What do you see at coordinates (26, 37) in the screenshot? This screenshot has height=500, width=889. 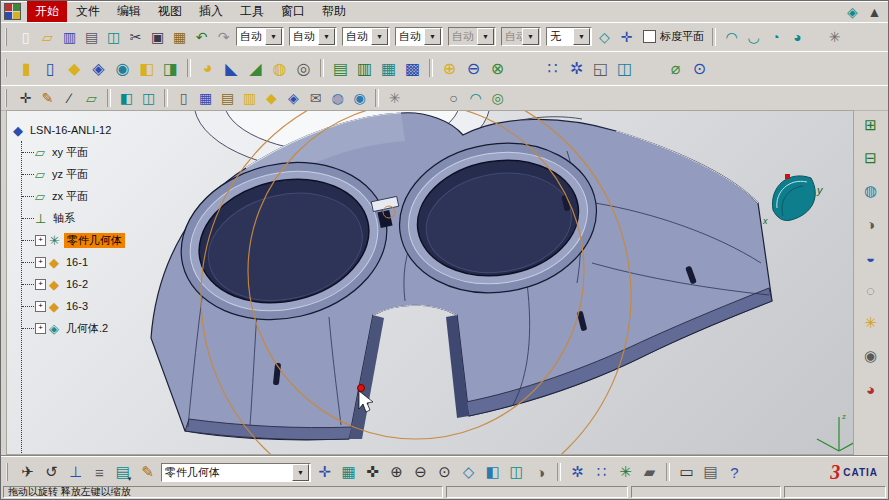 I see `new-file-icon: ▯` at bounding box center [26, 37].